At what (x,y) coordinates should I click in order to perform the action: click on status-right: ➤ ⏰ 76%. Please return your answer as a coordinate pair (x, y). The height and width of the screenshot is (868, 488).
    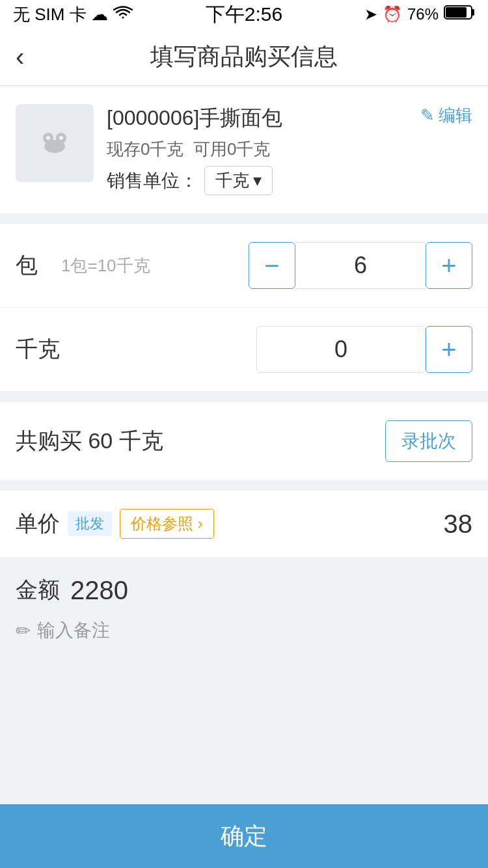
    Looking at the image, I should click on (420, 14).